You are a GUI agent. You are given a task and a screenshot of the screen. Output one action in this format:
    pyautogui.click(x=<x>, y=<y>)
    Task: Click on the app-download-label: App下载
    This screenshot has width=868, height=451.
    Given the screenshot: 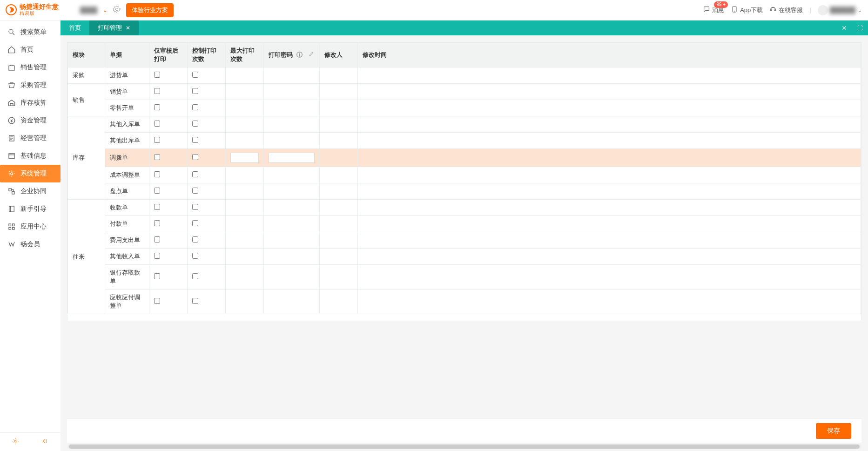 What is the action you would take?
    pyautogui.click(x=751, y=10)
    